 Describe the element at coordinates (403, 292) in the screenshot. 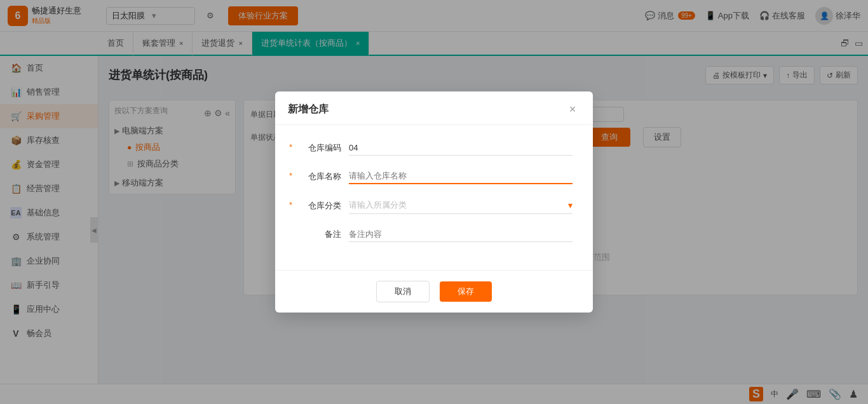

I see `cancel-btn: 取消` at that location.